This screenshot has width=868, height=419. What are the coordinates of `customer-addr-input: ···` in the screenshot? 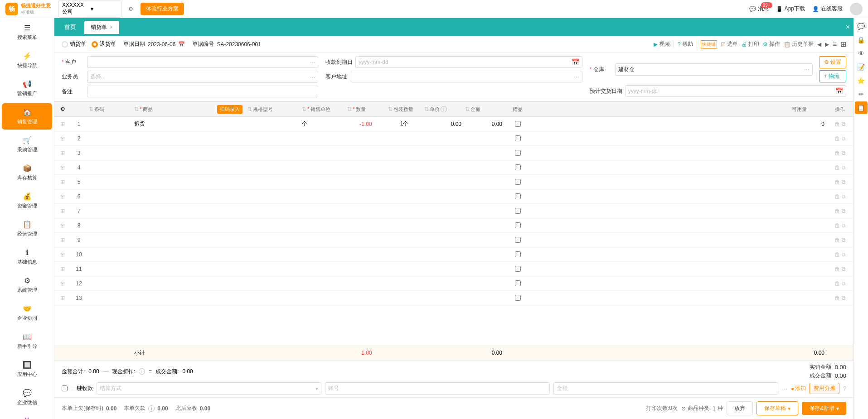 It's located at (466, 77).